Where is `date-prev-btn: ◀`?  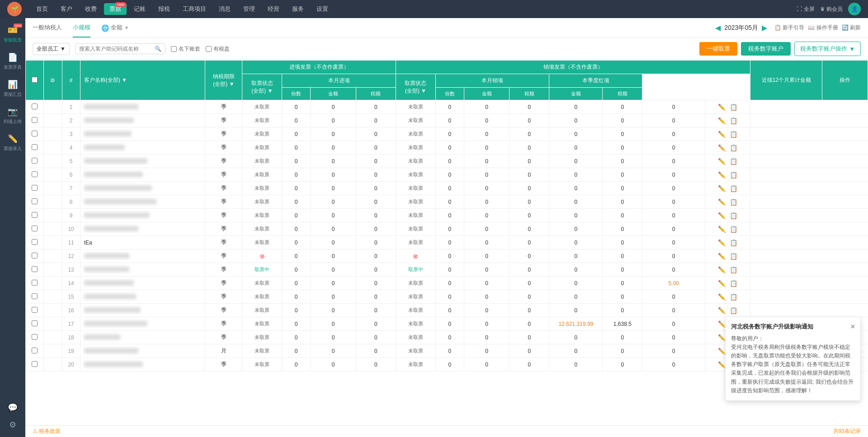 date-prev-btn: ◀ is located at coordinates (718, 28).